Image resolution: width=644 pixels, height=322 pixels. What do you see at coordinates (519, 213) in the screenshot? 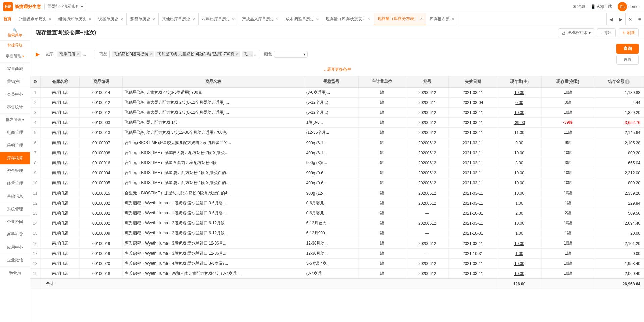
I see `cell-qty-main: 2.00` at bounding box center [519, 213].